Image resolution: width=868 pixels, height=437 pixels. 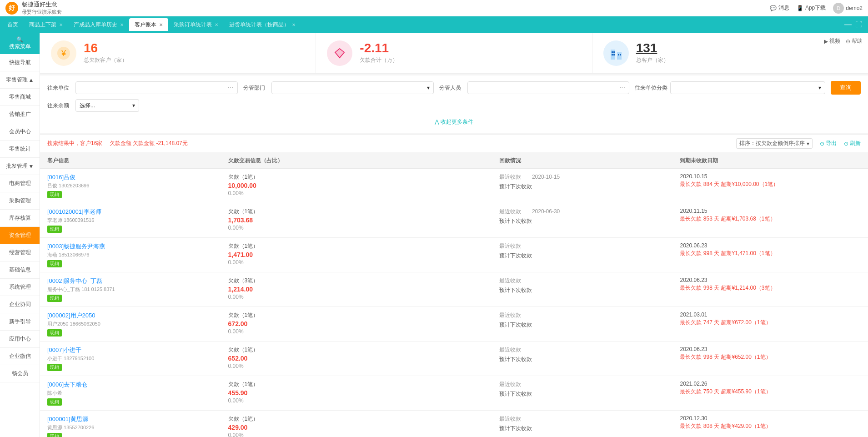 What do you see at coordinates (20, 97) in the screenshot?
I see `sidebar-retail-store-label: 零售商城` at bounding box center [20, 97].